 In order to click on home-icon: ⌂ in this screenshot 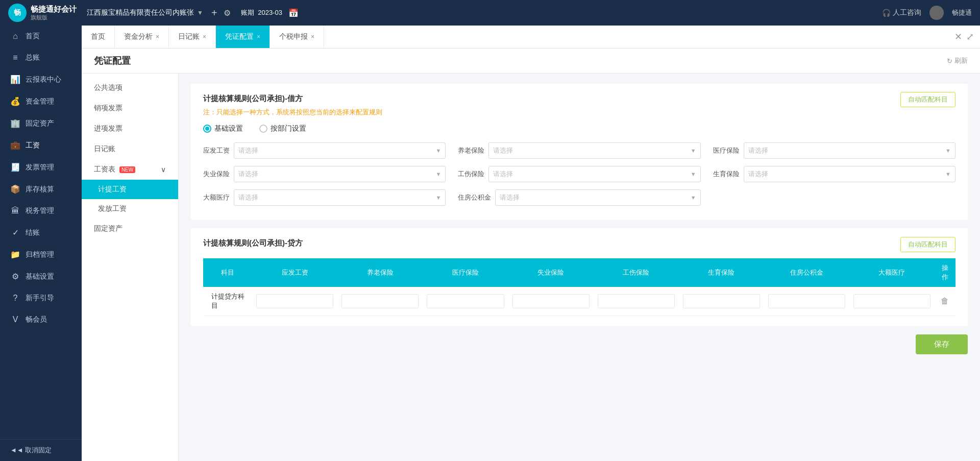, I will do `click(15, 36)`.